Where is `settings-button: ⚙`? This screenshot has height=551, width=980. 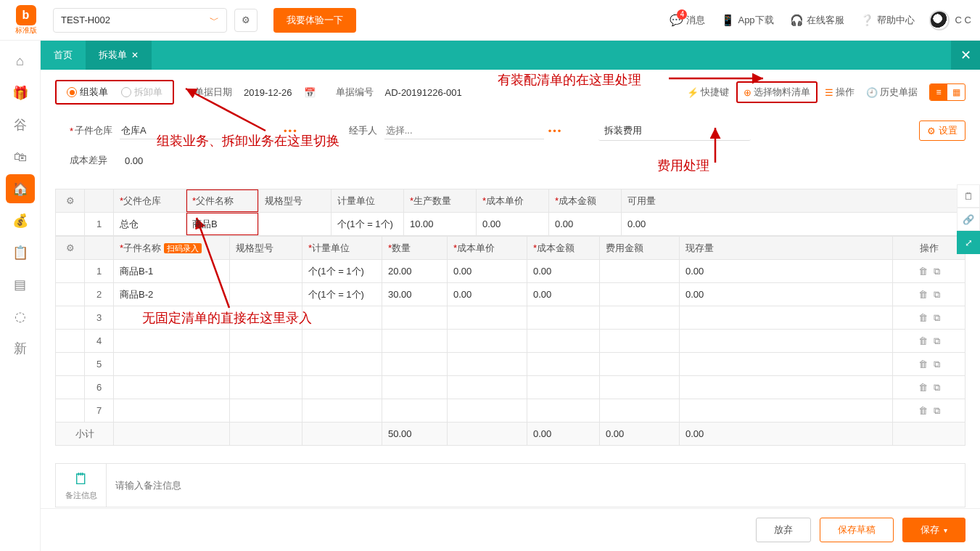
settings-button: ⚙ is located at coordinates (246, 20).